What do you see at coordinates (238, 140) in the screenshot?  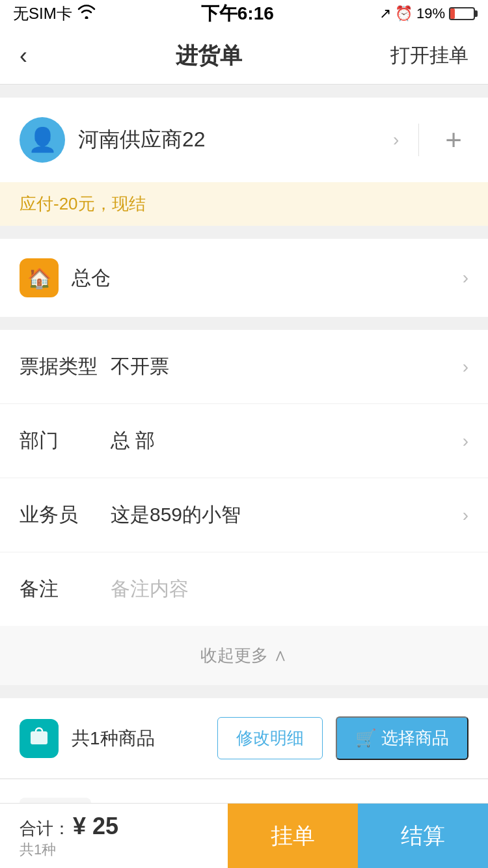 I see `supplier-name-area: 河南供应商22 ›` at bounding box center [238, 140].